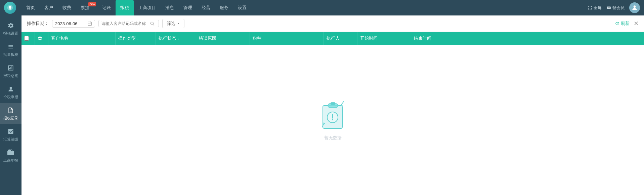 The image size is (644, 195). Describe the element at coordinates (627, 24) in the screenshot. I see `toolbar-right: 刷新 ✕` at that location.